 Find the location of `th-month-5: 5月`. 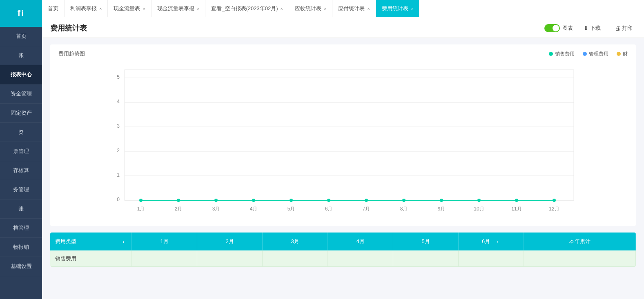

th-month-5: 5月 is located at coordinates (426, 241).